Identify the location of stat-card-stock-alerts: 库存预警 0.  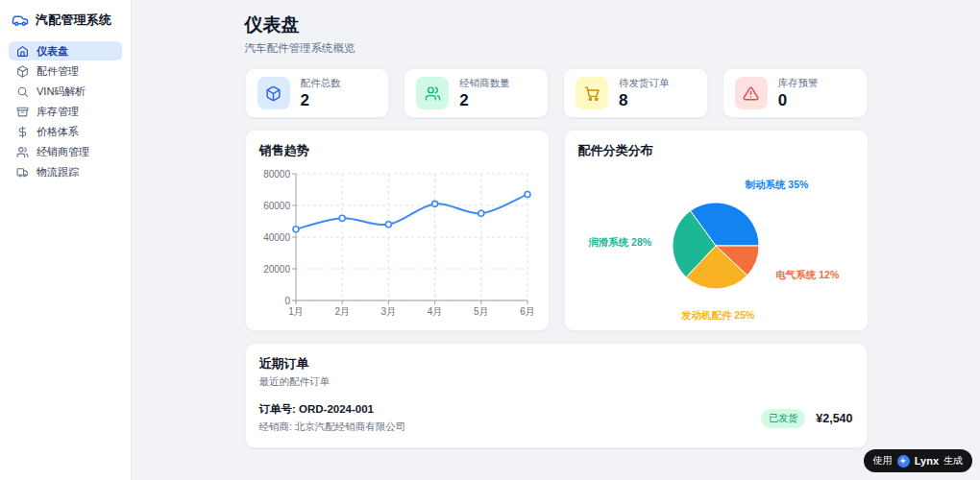
(796, 93).